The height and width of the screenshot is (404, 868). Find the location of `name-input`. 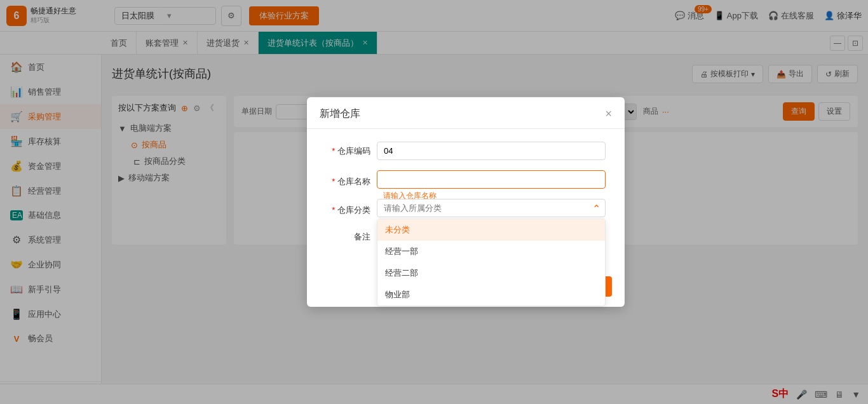

name-input is located at coordinates (491, 179).